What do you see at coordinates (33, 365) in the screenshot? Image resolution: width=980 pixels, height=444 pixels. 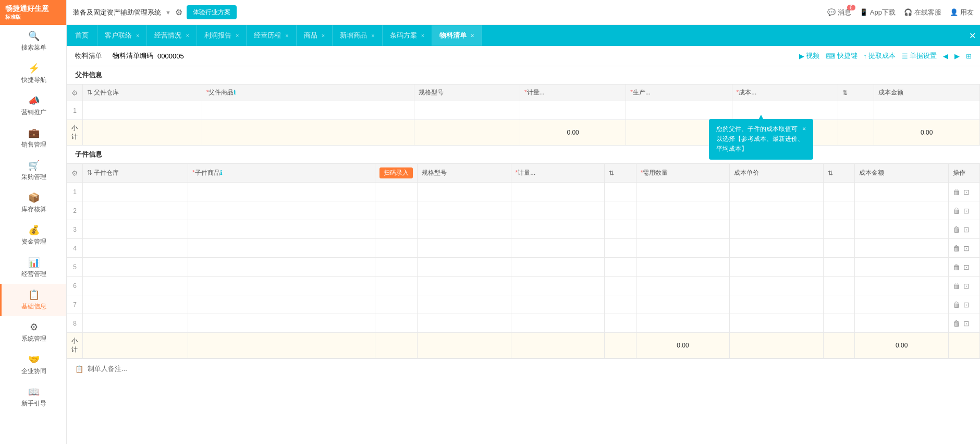 I see `sidebar-item-enterprise: 🤝 企业协同` at bounding box center [33, 365].